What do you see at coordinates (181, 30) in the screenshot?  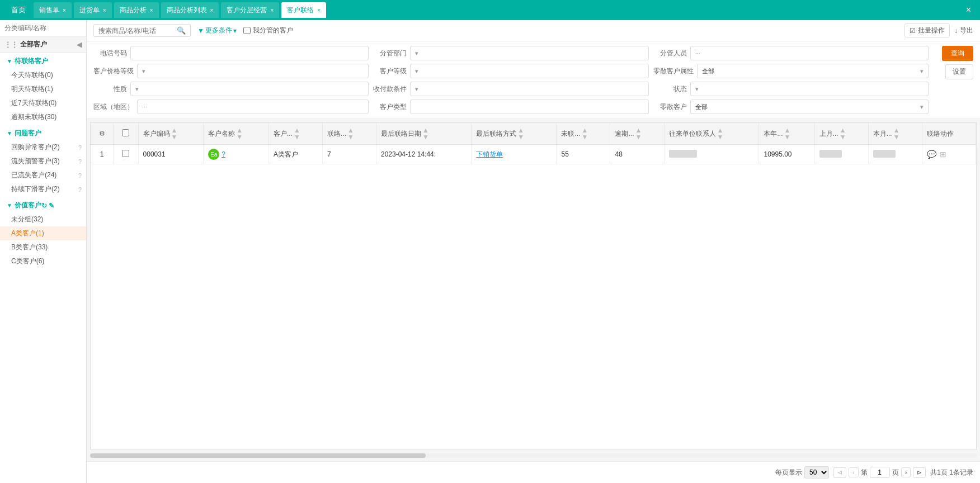 I see `search-icon: 🔍` at bounding box center [181, 30].